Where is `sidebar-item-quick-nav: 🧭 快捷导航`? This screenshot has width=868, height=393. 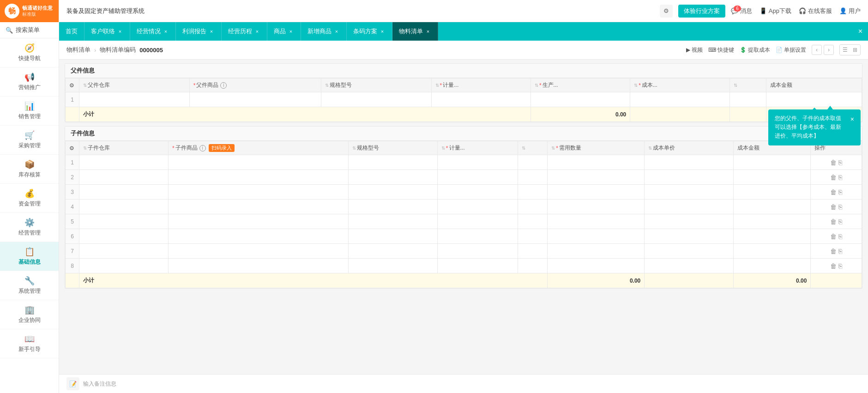 sidebar-item-quick-nav: 🧭 快捷导航 is located at coordinates (30, 53).